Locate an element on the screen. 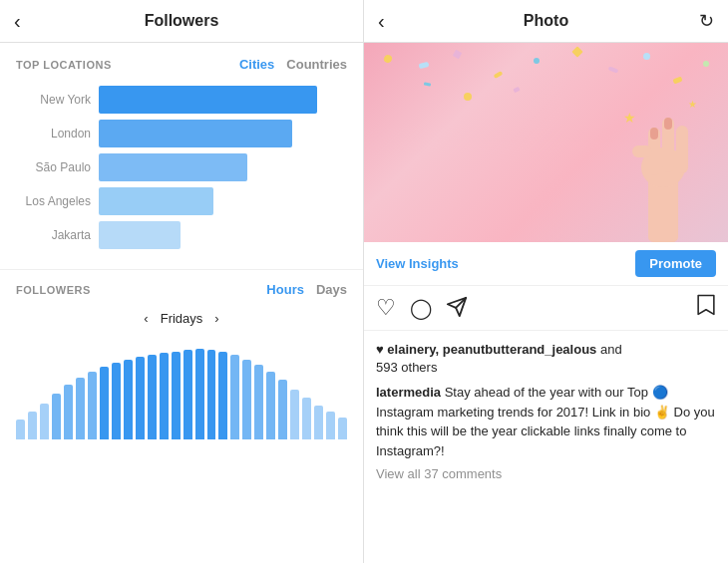 The width and height of the screenshot is (728, 563). likes-count: 593 others is located at coordinates (407, 367).